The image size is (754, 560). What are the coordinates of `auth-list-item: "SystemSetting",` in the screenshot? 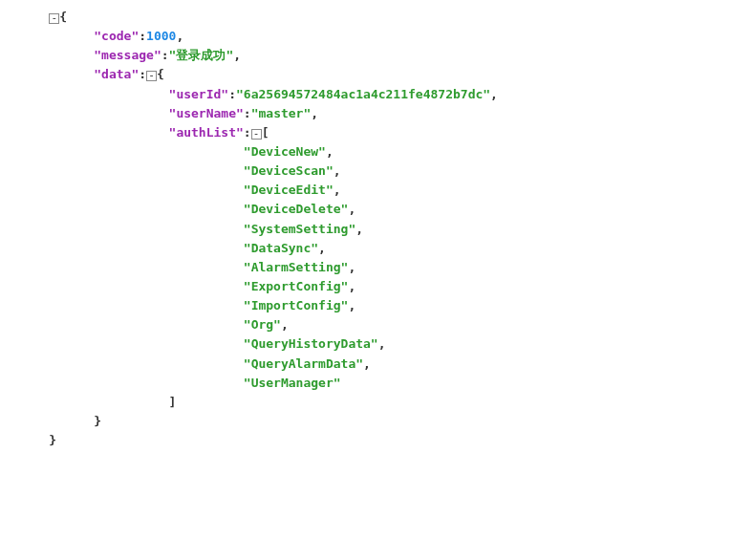 It's located at (377, 229).